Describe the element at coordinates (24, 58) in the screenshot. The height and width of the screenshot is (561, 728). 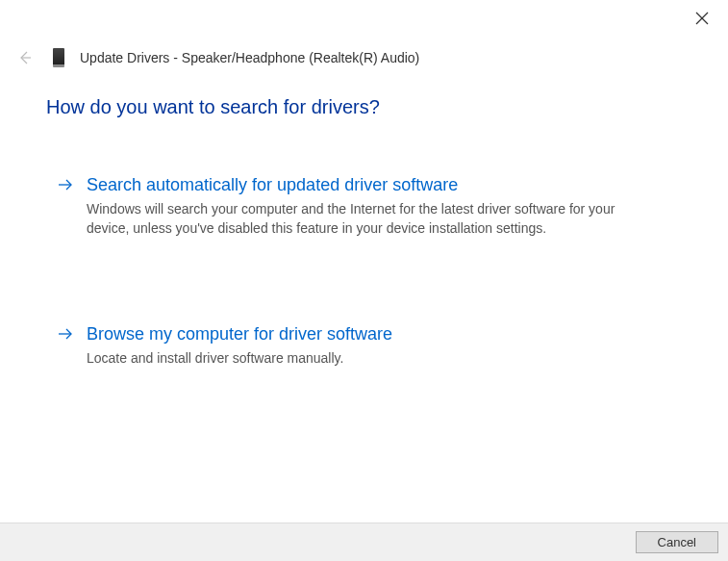
I see `back-button` at that location.